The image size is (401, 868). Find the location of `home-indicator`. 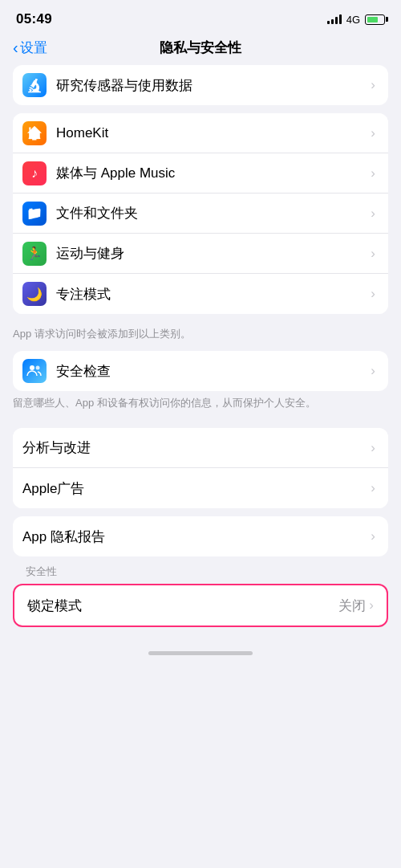

home-indicator is located at coordinates (200, 652).